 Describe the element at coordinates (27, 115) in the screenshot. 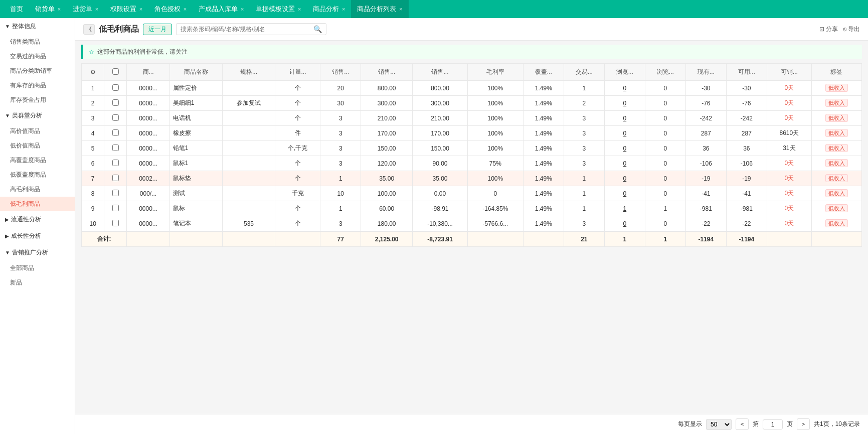

I see `sidebar-section-cluster-label: 类群堂分析` at that location.